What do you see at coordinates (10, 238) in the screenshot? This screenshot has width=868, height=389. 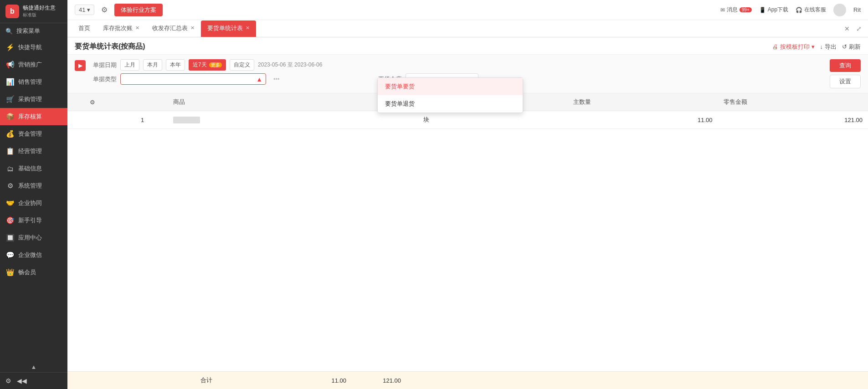 I see `app-center-icon: 🔲` at bounding box center [10, 238].